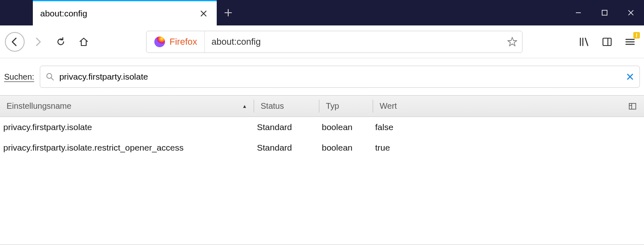  I want to click on home-button, so click(84, 42).